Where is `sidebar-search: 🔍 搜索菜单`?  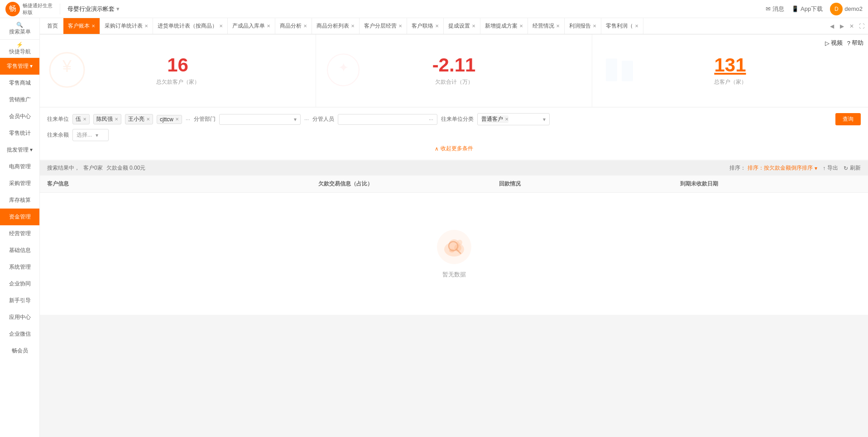 sidebar-search: 🔍 搜索菜单 is located at coordinates (20, 29).